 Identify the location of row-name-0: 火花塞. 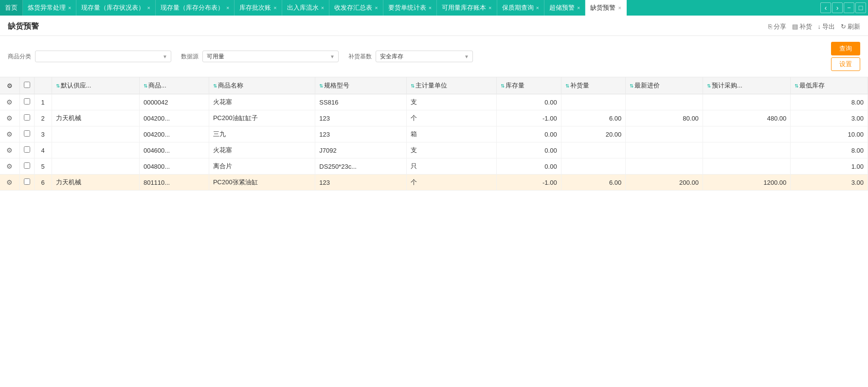
(262, 102).